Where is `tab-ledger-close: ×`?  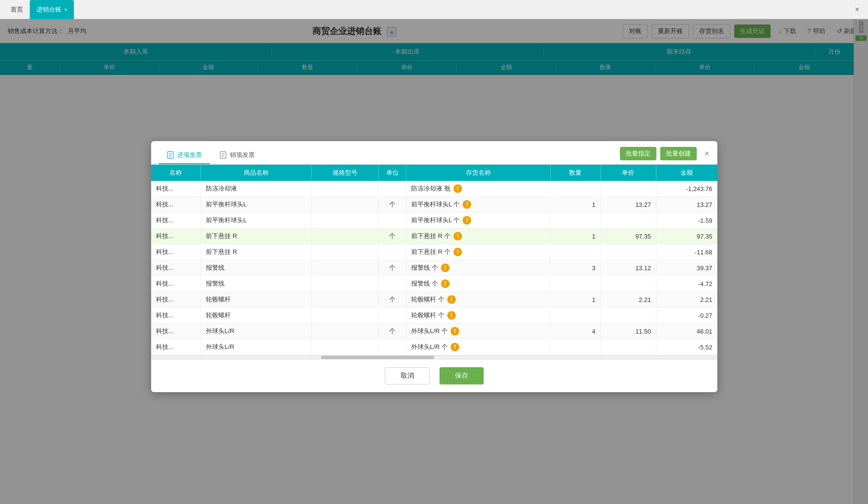
tab-ledger-close: × is located at coordinates (66, 10).